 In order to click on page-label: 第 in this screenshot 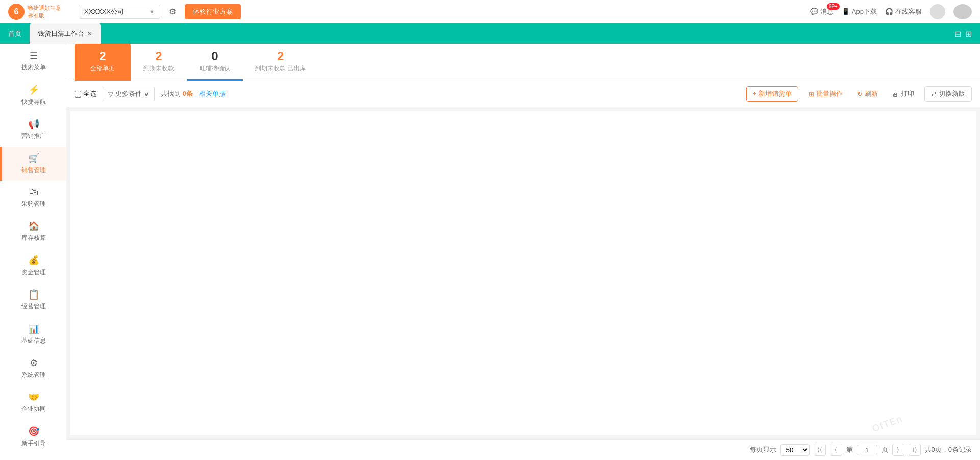, I will do `click(849, 450)`.